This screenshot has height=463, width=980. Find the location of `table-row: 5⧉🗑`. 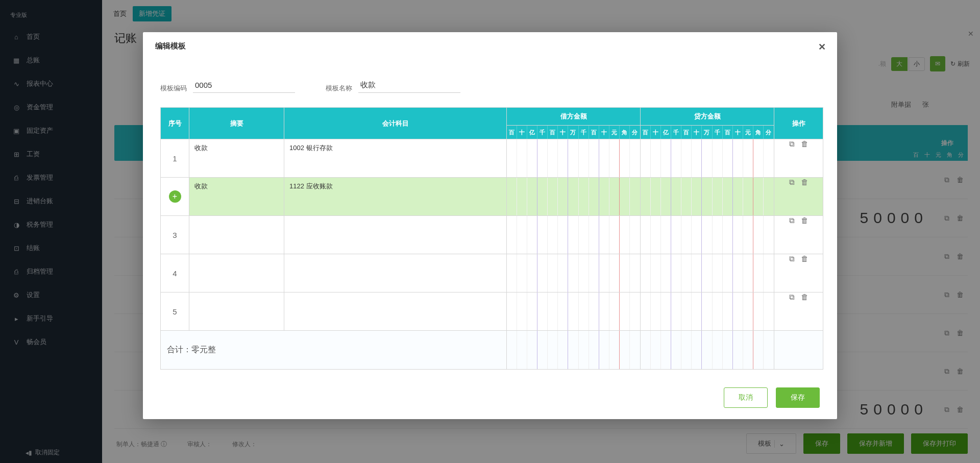

table-row: 5⧉🗑 is located at coordinates (492, 311).